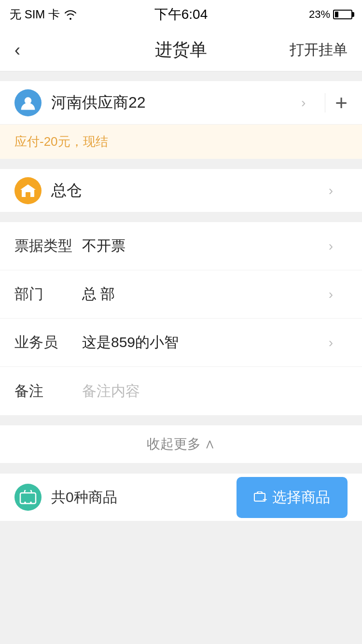 The width and height of the screenshot is (362, 644). Describe the element at coordinates (181, 142) in the screenshot. I see `notice-bar: 应付-20元，现结` at that location.